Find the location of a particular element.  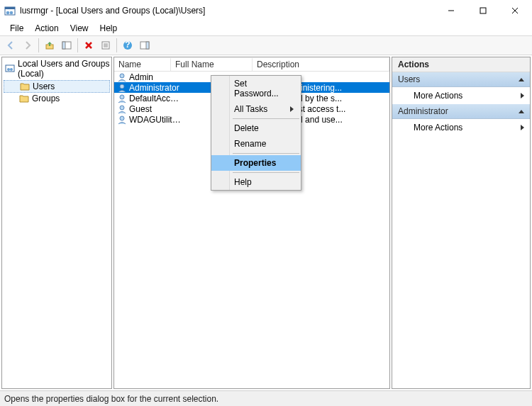

tree-item-label: Users is located at coordinates (44, 86).